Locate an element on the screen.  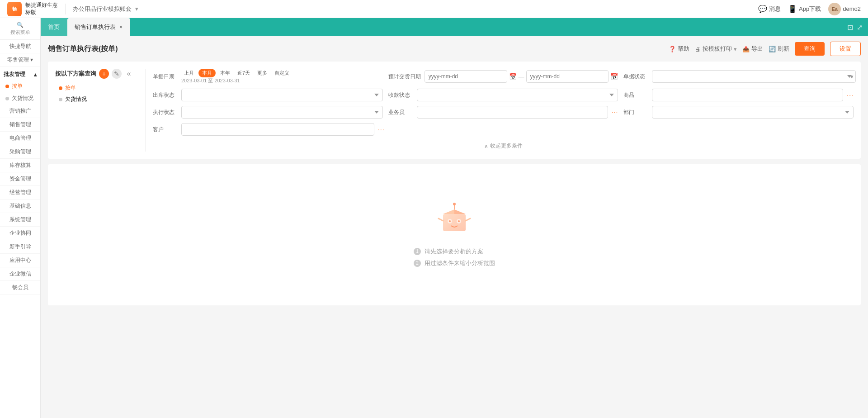
scheme-by-order: 按单 is located at coordinates (97, 88).